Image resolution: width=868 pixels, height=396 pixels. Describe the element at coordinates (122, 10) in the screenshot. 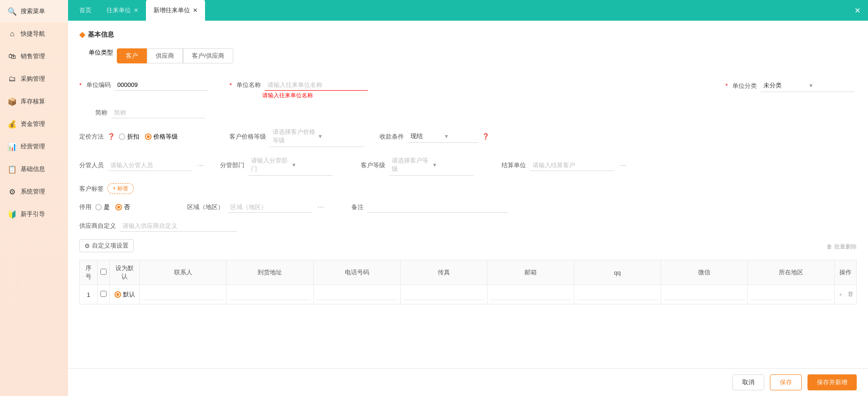

I see `tab-partners: 往来单位 ✕` at that location.